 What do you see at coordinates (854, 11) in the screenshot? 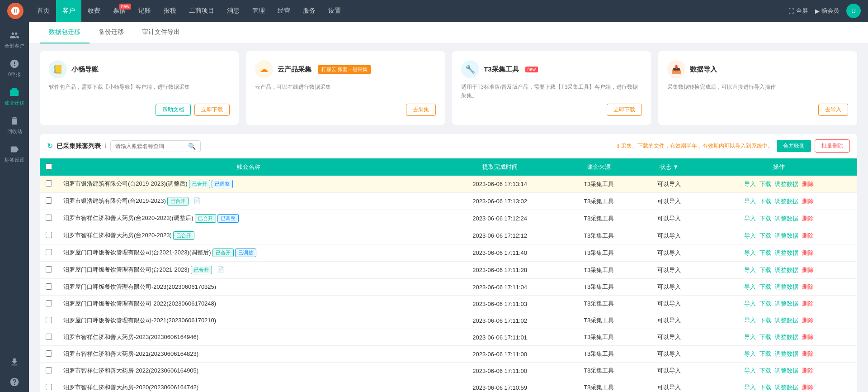
I see `user-avatar: U` at bounding box center [854, 11].